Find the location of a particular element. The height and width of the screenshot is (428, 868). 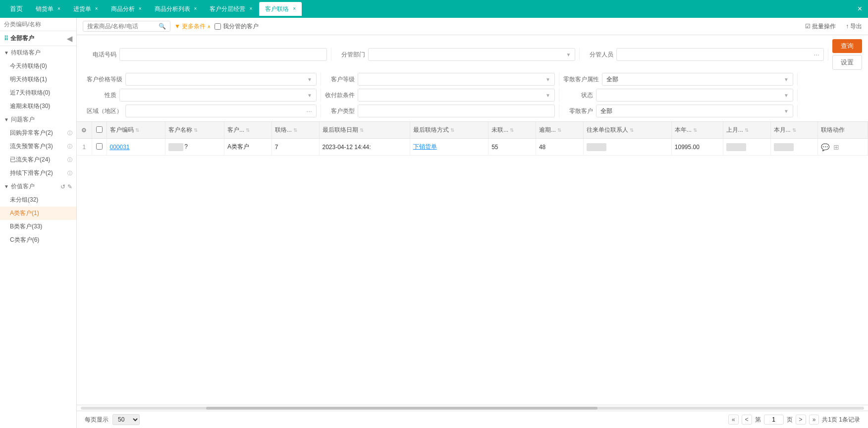

nature-select: ▼ is located at coordinates (218, 95).